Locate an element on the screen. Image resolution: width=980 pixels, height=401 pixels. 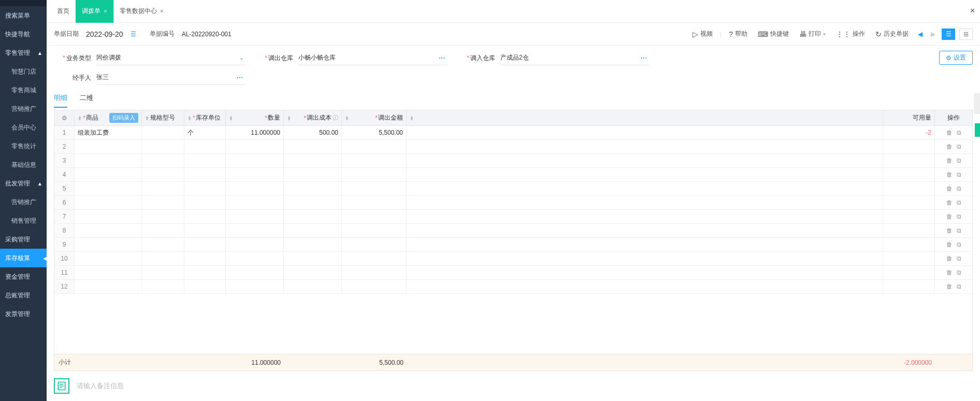
col-amount: ▲▼*调出金额 is located at coordinates (374, 118).